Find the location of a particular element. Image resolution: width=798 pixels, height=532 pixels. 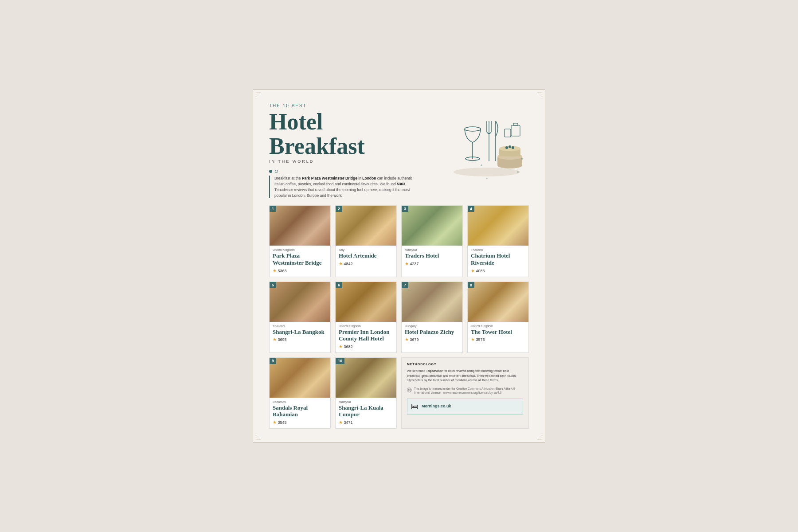

hotel-card-2: 2 Italy Hotel Artemide ★ 4842 is located at coordinates (366, 241).